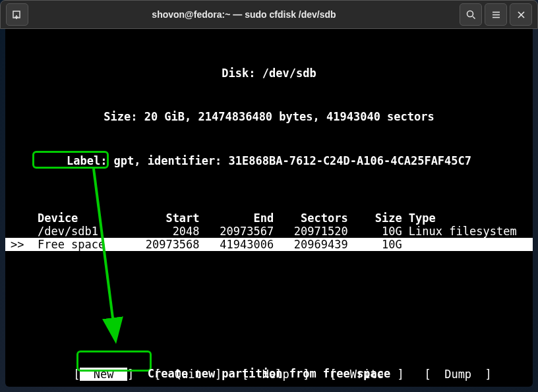 The image size is (538, 392). What do you see at coordinates (244, 14) in the screenshot?
I see `window-title: shovon@fedora:~ — sudo cfdisk /dev/sdb` at bounding box center [244, 14].